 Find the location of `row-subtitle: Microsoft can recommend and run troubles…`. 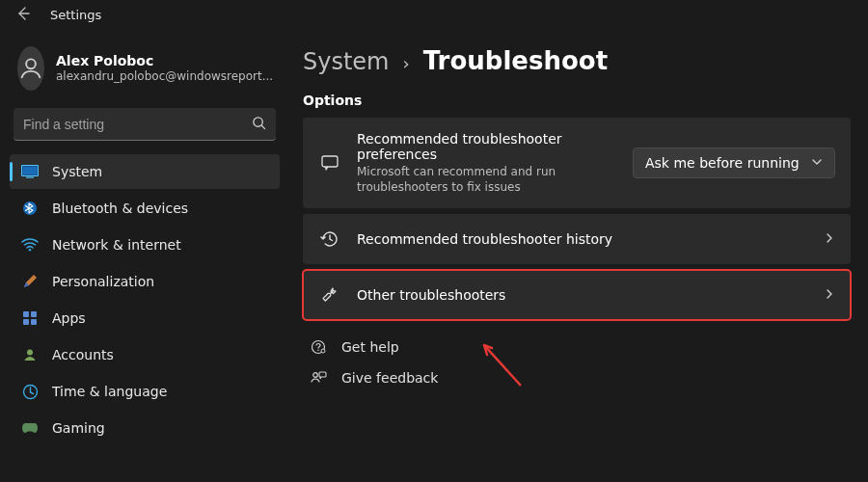

row-subtitle: Microsoft can recommend and run troubles… is located at coordinates (482, 179).